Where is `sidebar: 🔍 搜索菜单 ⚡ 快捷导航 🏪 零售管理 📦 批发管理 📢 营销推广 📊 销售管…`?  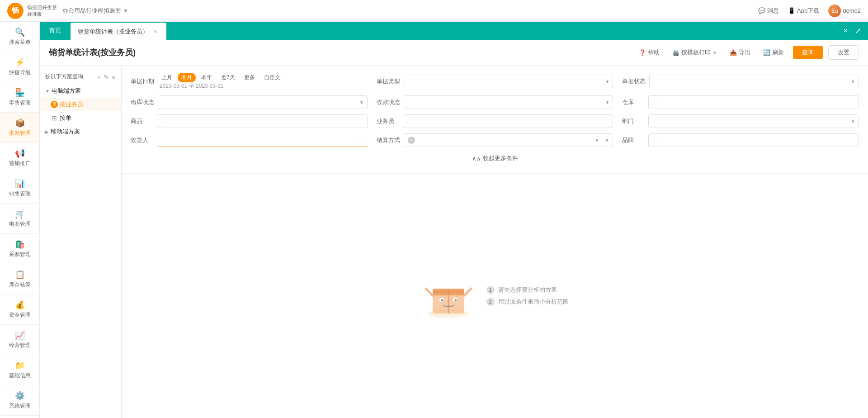 sidebar: 🔍 搜索菜单 ⚡ 快捷导航 🏪 零售管理 📦 批发管理 📢 营销推广 📊 销售管… is located at coordinates (20, 220).